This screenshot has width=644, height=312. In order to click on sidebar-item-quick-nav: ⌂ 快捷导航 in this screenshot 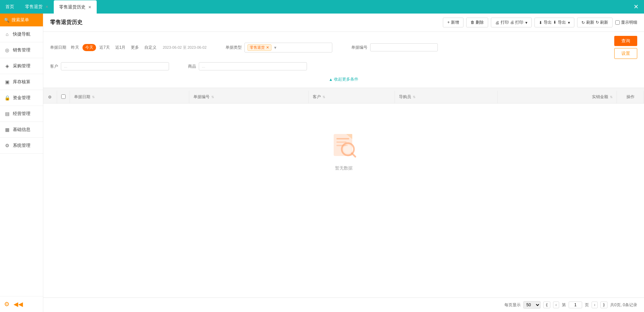, I will do `click(22, 35)`.